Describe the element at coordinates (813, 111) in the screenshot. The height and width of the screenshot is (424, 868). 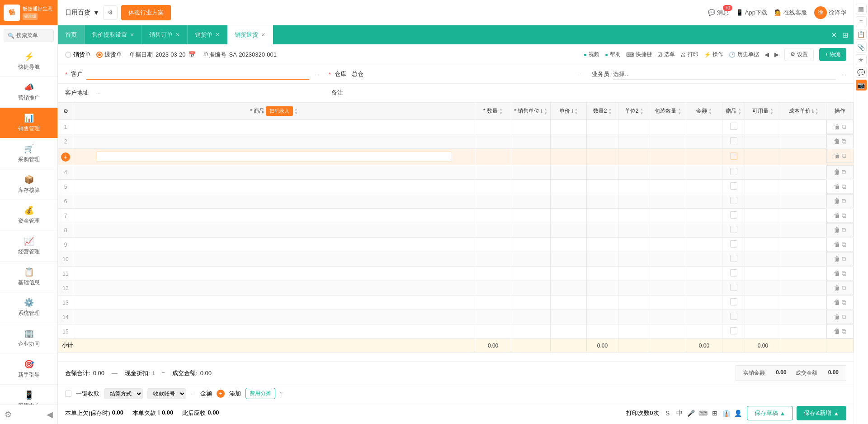
I see `cost-info-icon: ℹ` at that location.